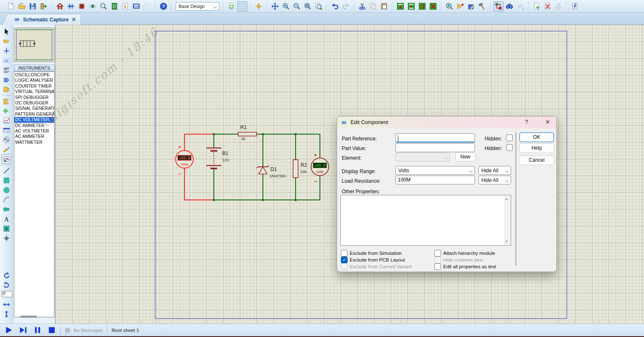 This screenshot has width=644, height=337. Describe the element at coordinates (136, 6) in the screenshot. I see `design-explorer-button: 0101` at that location.